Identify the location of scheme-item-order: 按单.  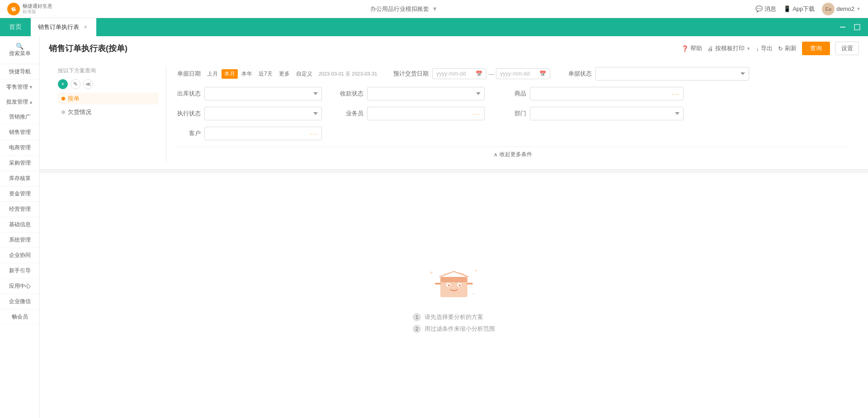
(108, 99).